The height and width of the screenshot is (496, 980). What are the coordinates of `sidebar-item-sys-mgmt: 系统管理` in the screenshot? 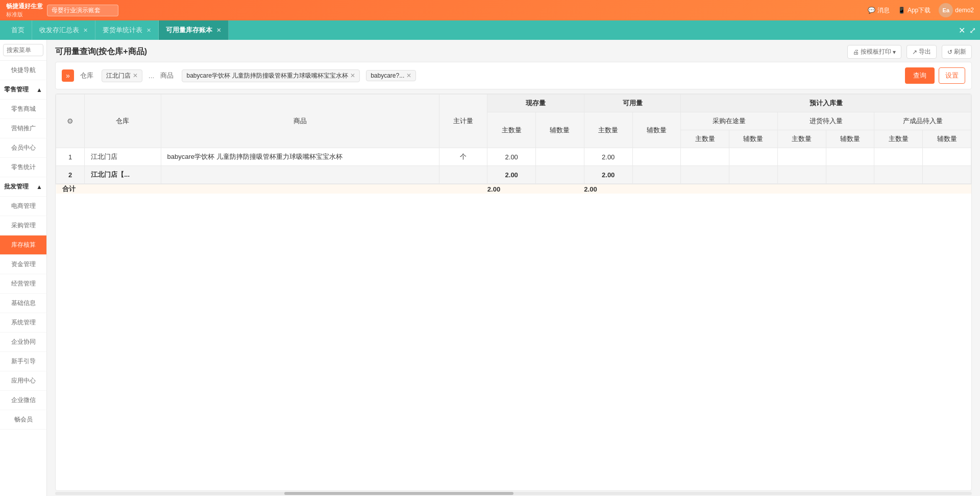 It's located at (23, 323).